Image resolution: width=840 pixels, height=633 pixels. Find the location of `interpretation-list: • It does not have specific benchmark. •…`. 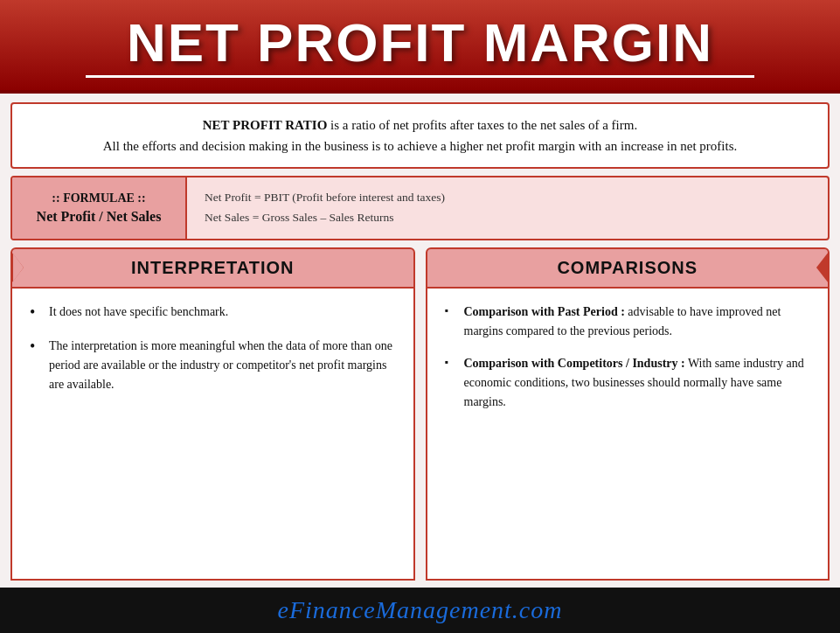

interpretation-list: • It does not have specific benchmark. •… is located at coordinates (213, 348).